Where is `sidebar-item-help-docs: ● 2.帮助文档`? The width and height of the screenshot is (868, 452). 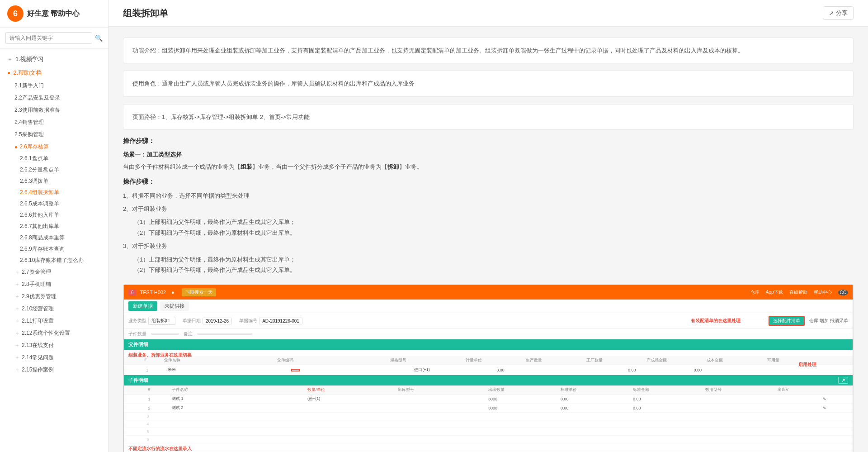 sidebar-item-help-docs: ● 2.帮助文档 is located at coordinates (54, 73).